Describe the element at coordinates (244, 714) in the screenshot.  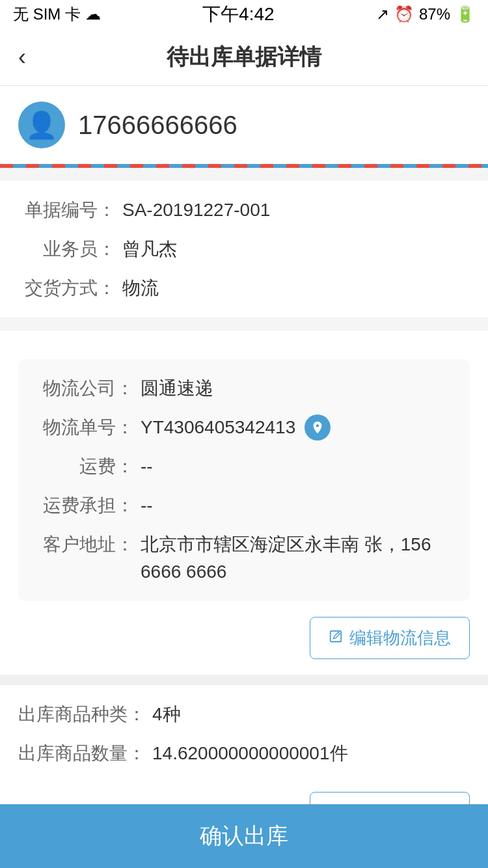
I see `goods-type-row: 出库商品种类： 4种` at that location.